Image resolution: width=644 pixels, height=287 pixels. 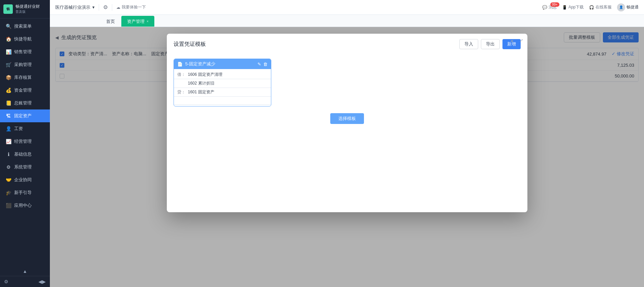 I want to click on sidebar-item-system: ⚙ 系统管理, so click(x=25, y=167).